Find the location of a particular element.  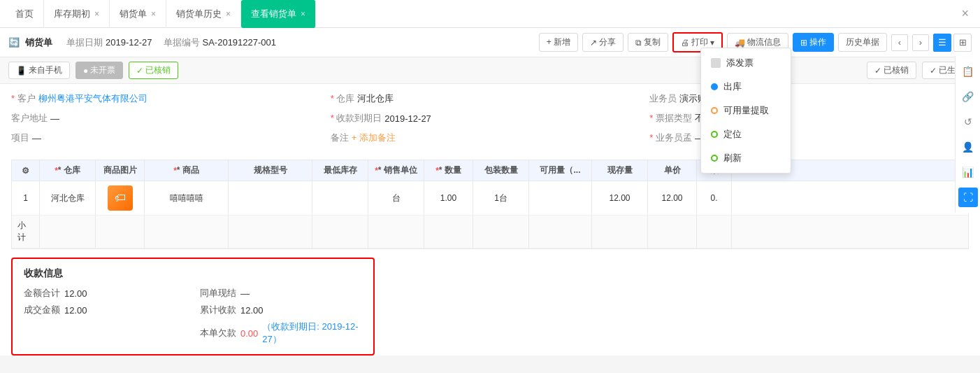

from-phone-button: 📱 来自手机 is located at coordinates (39, 70).